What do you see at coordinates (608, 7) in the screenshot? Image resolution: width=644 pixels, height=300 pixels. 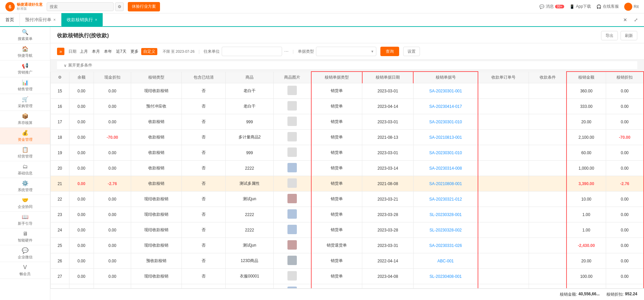 I see `service-item: 🎧 在线客服` at bounding box center [608, 7].